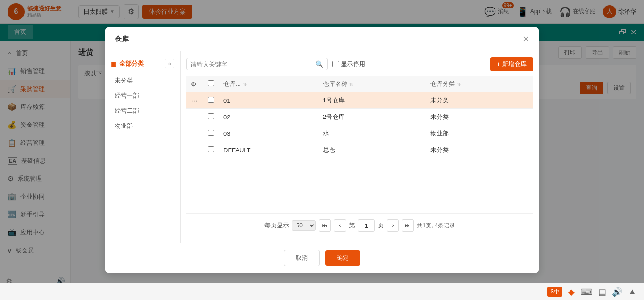 This screenshot has width=644, height=300. Describe the element at coordinates (142, 64) in the screenshot. I see `category-header: ▦ 全部分类 «` at that location.